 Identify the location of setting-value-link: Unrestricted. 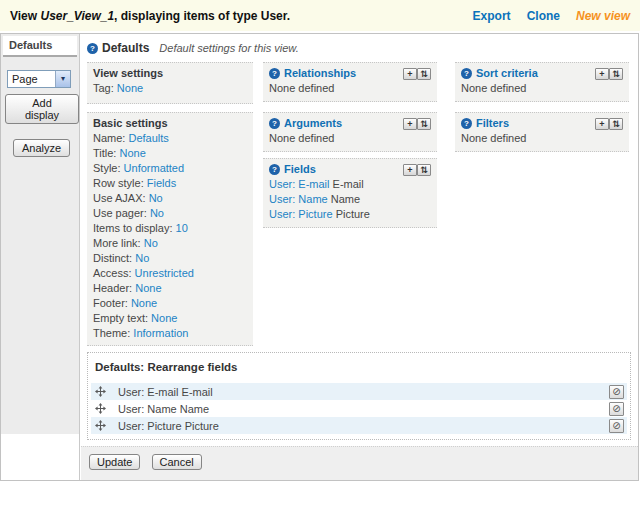
(164, 273).